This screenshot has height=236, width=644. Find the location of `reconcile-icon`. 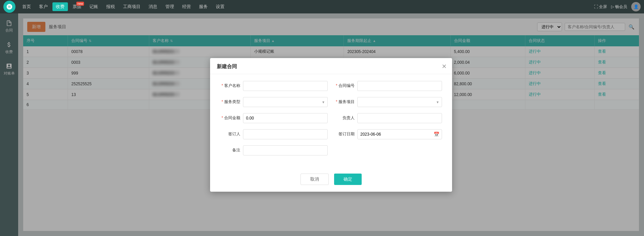

reconcile-icon is located at coordinates (9, 66).